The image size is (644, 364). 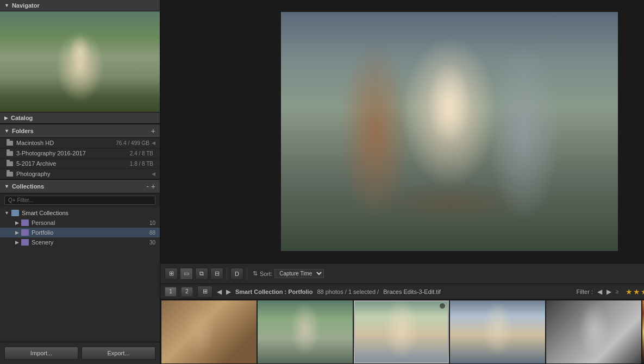 I want to click on folder-icon3, so click(x=10, y=164).